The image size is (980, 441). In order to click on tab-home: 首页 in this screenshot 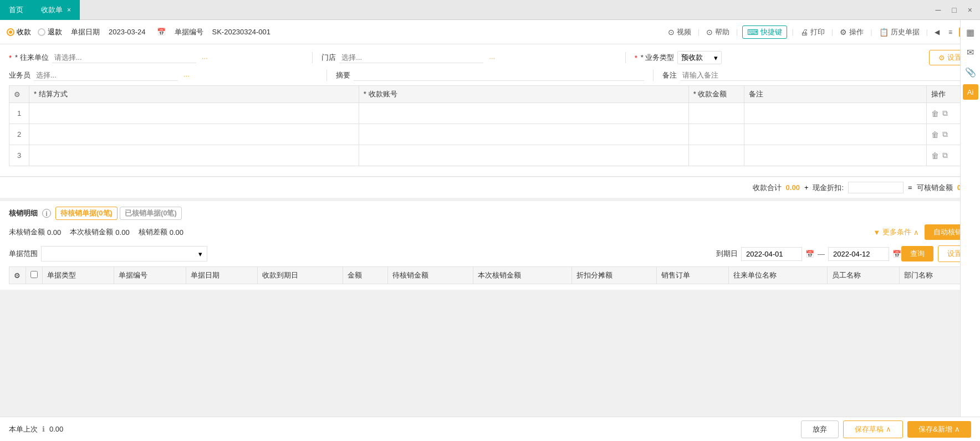, I will do `click(16, 10)`.